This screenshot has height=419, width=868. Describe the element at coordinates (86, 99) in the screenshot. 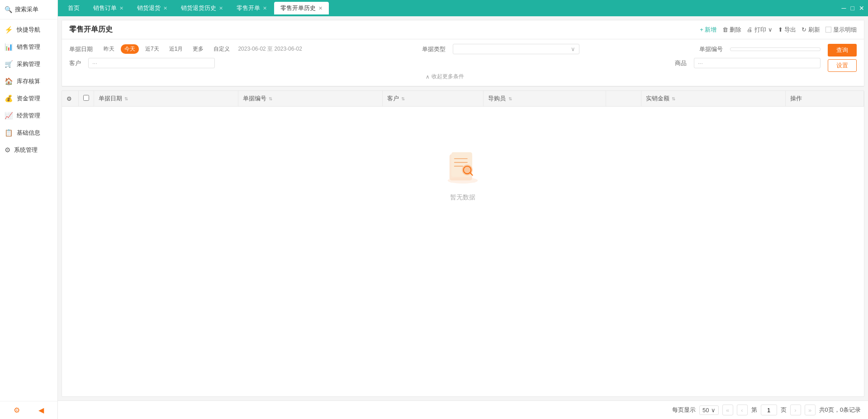

I see `th-checkbox` at that location.